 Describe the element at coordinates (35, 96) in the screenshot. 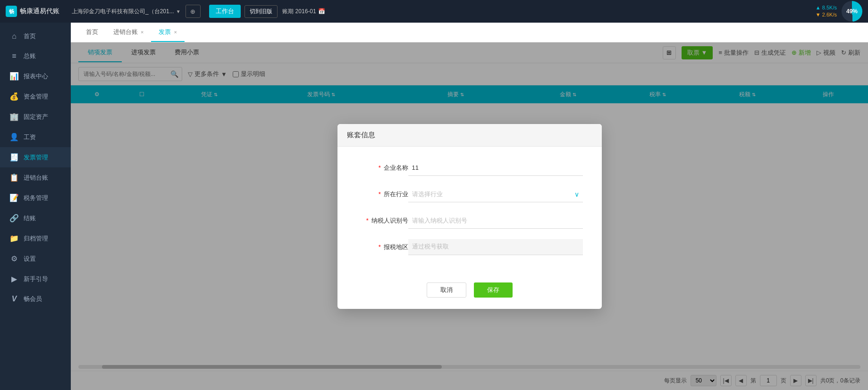

I see `sidebar-item-funds: 💰 资金管理` at that location.